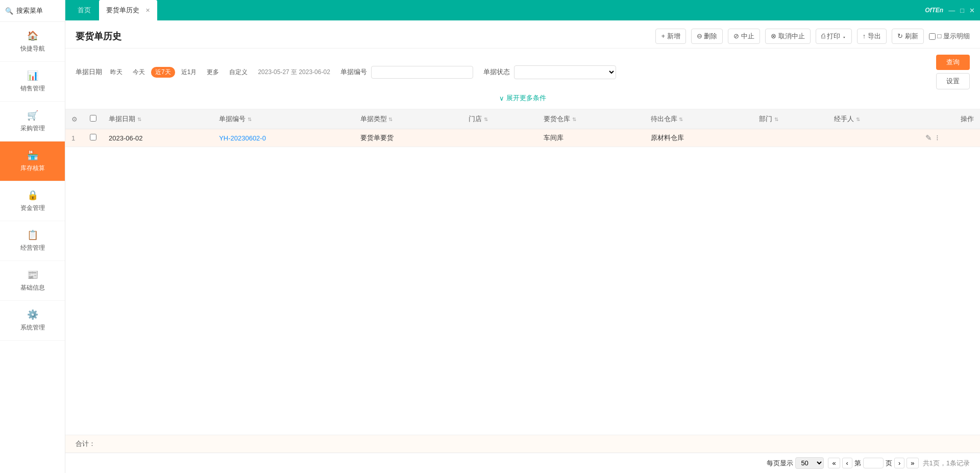  What do you see at coordinates (242, 138) in the screenshot?
I see `row-number-link-0: YH-20230602-0` at bounding box center [242, 138].